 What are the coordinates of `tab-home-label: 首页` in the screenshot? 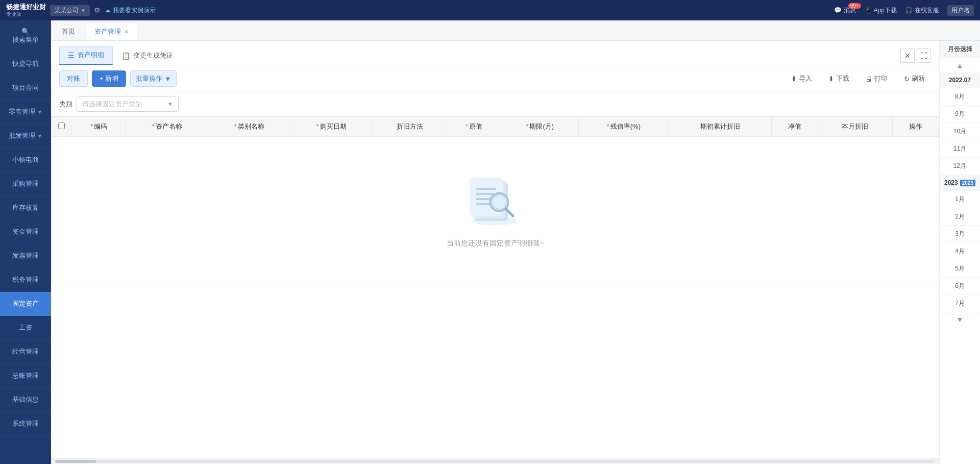 It's located at (68, 32).